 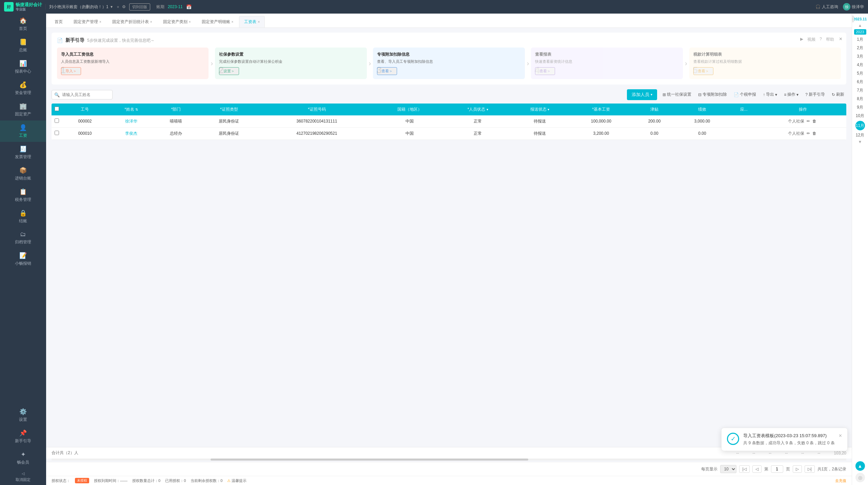 What do you see at coordinates (112, 7) in the screenshot?
I see `chevron-down-icon: ▾` at bounding box center [112, 7].